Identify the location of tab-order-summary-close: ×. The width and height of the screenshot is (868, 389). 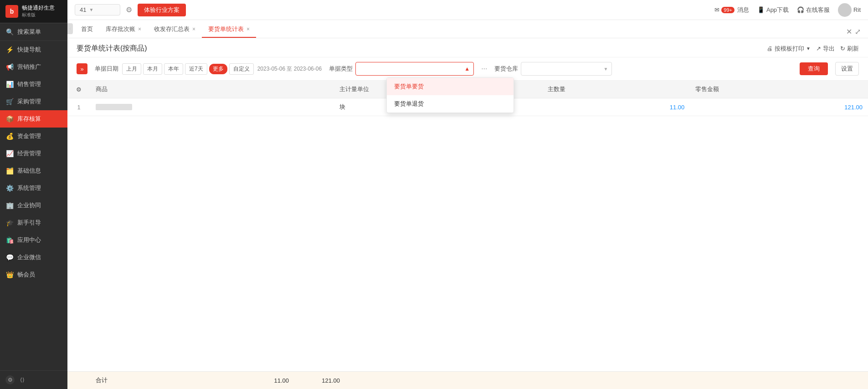
(248, 29).